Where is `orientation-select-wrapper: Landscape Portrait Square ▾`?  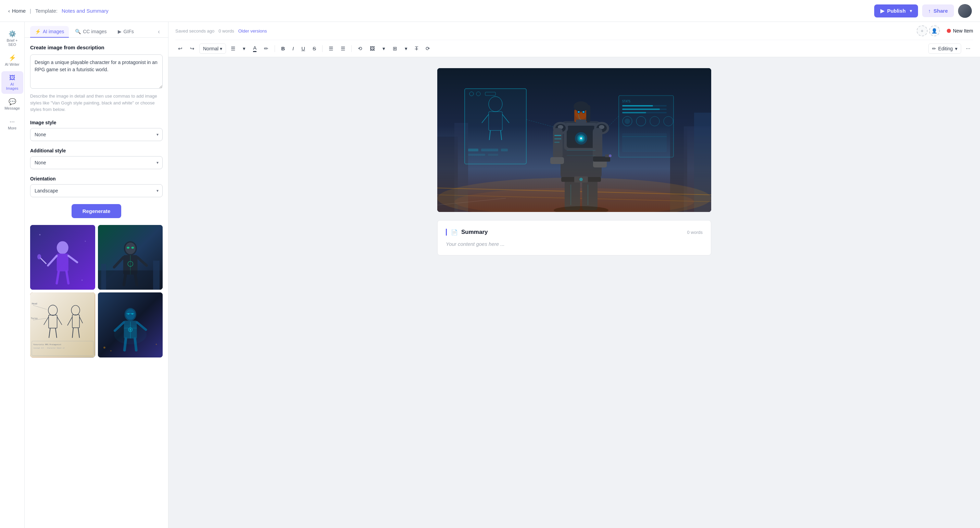
orientation-select-wrapper: Landscape Portrait Square ▾ is located at coordinates (97, 191).